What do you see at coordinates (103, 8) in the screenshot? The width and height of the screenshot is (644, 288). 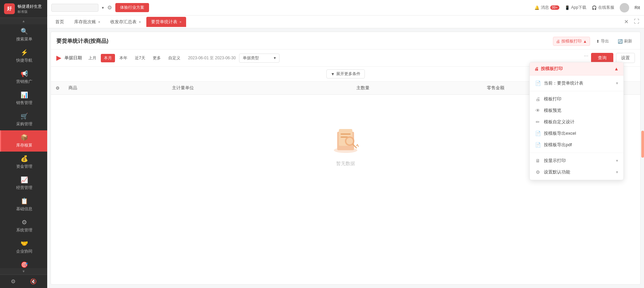 I see `topbar-dropdown-icon: ▾` at bounding box center [103, 8].